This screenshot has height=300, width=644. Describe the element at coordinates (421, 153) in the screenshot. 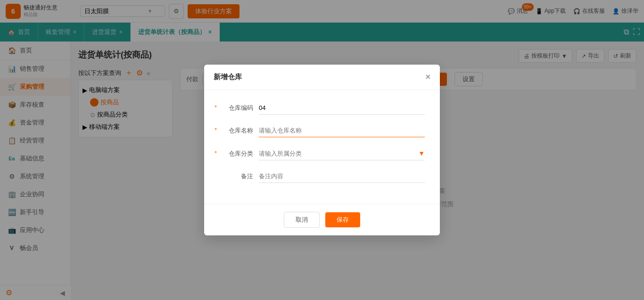

I see `category-dropdown-icon: ▼` at that location.